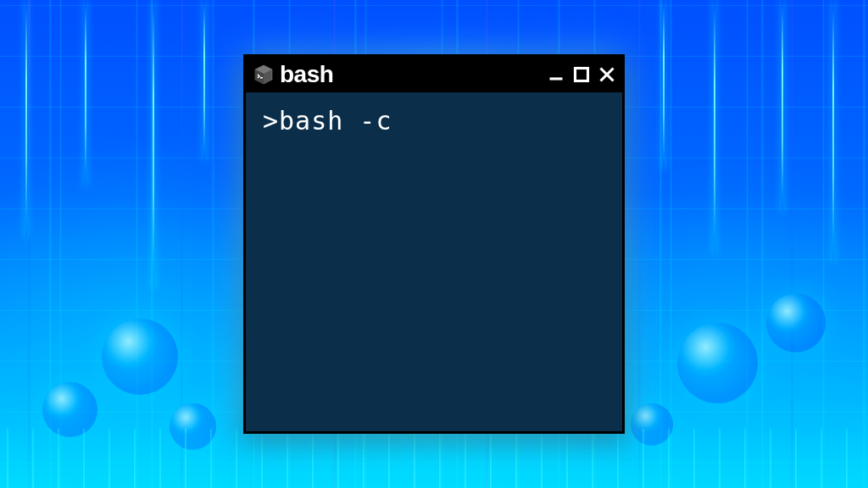  What do you see at coordinates (293, 75) in the screenshot?
I see `titlebar-left: bash` at bounding box center [293, 75].